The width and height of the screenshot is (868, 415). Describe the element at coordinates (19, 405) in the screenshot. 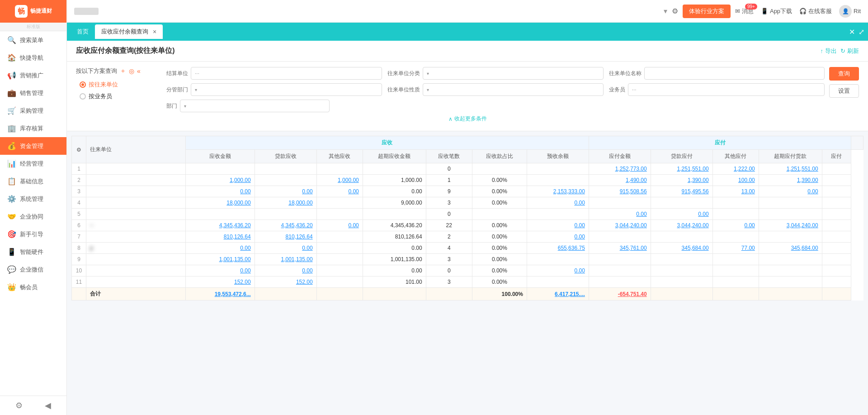

I see `sidebar-settings-btn: ⚙` at that location.